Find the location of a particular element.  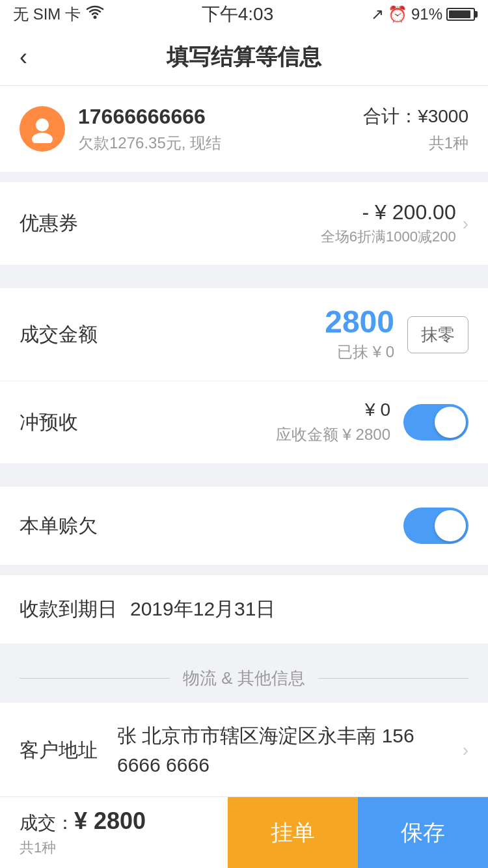

coupon-desc: 全场6折满1000减200 is located at coordinates (388, 237).